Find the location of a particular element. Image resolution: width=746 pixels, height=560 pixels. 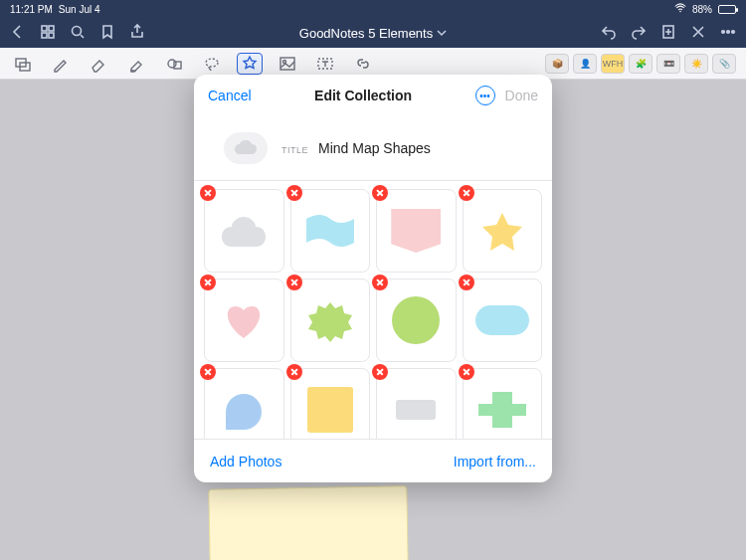

sticker-chip: WFH is located at coordinates (613, 64).